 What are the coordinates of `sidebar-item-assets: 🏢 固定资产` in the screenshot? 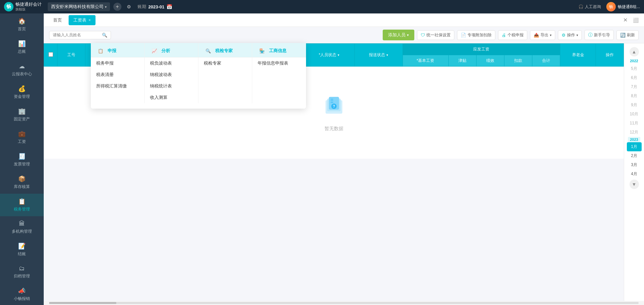 It's located at (22, 115).